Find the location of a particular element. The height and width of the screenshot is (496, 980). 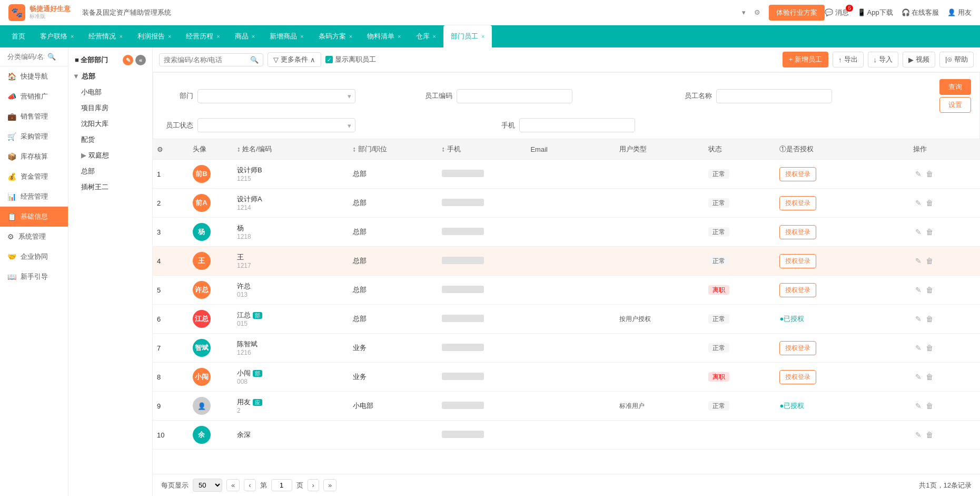

help-btn: |⊙ 帮助 is located at coordinates (956, 60).